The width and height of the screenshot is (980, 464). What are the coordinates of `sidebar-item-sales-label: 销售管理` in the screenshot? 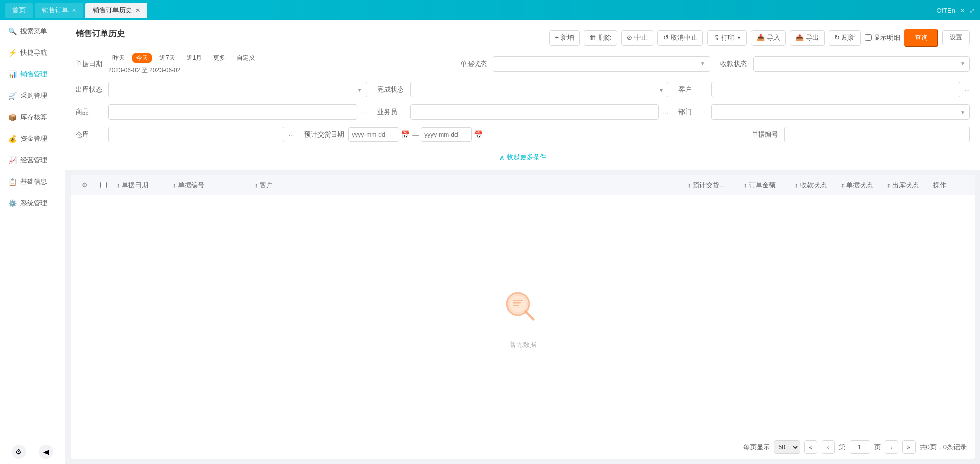 It's located at (34, 74).